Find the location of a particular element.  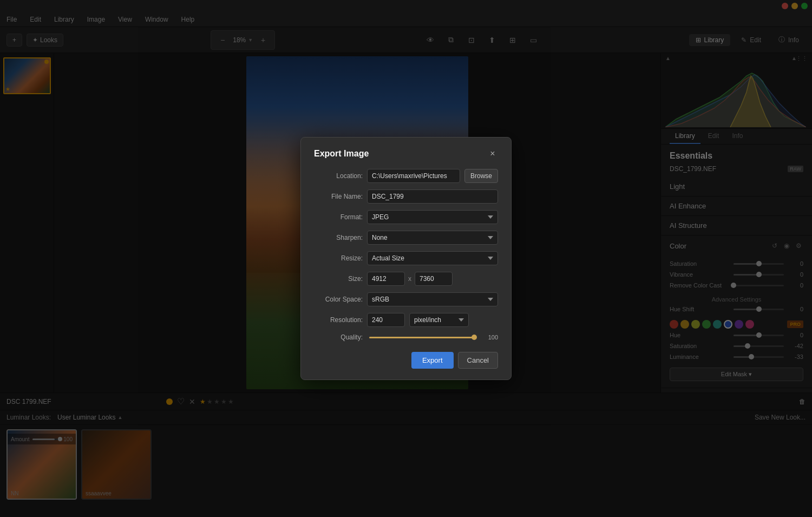

format-row: Format: JPEG TIFF PNG is located at coordinates (406, 217).